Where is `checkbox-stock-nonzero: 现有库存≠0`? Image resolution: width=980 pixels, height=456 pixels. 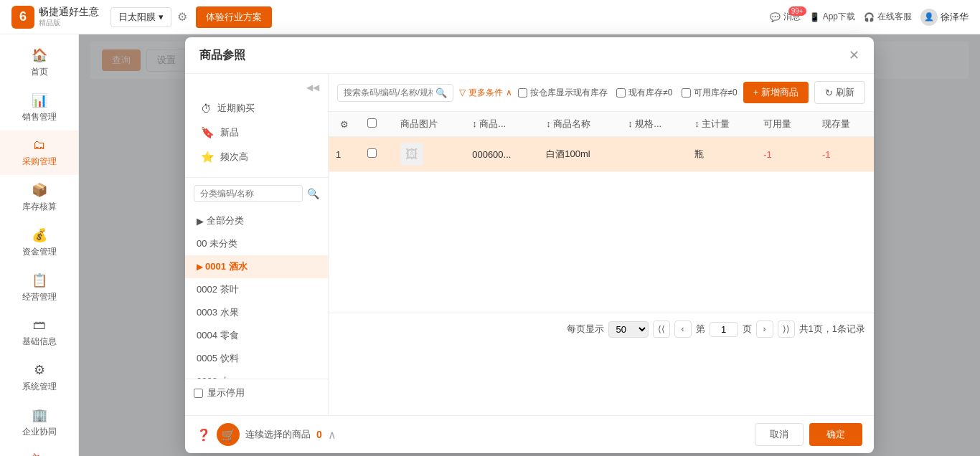
checkbox-stock-nonzero: 现有库存≠0 is located at coordinates (644, 93).